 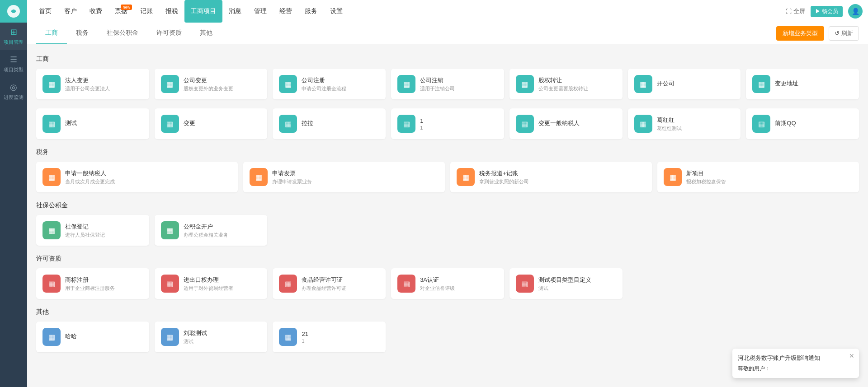 What do you see at coordinates (14, 64) in the screenshot?
I see `sidebar-item-project-type: ☰ 项目类型` at bounding box center [14, 64].